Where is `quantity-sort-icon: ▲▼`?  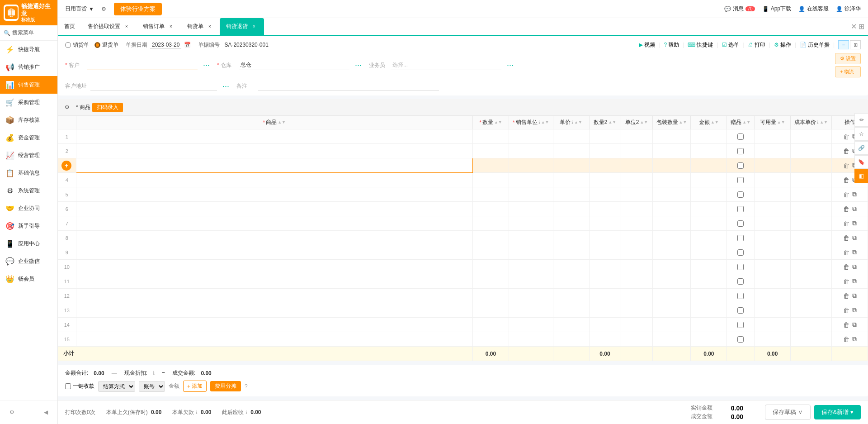
quantity-sort-icon: ▲▼ is located at coordinates (498, 122).